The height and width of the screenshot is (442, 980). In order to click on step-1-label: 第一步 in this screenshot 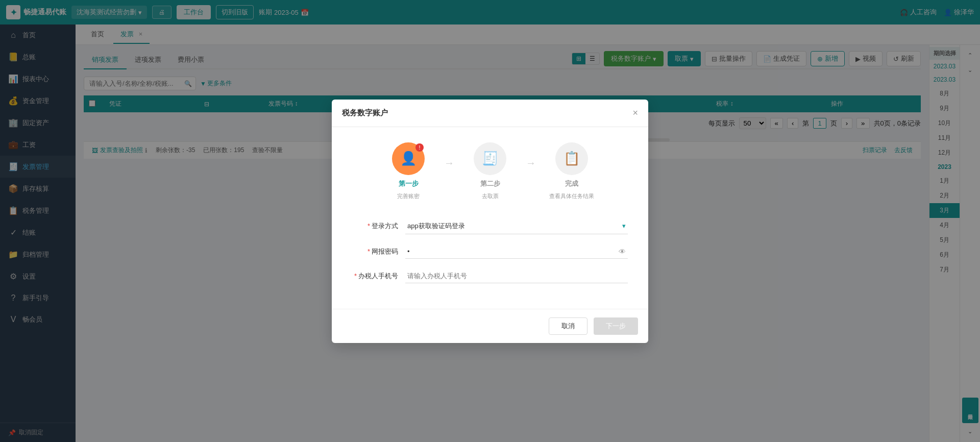, I will do `click(408, 184)`.